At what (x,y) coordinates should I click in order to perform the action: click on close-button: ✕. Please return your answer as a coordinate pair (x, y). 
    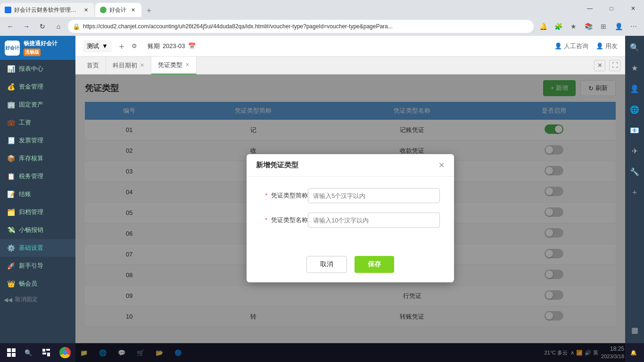
    Looking at the image, I should click on (633, 8).